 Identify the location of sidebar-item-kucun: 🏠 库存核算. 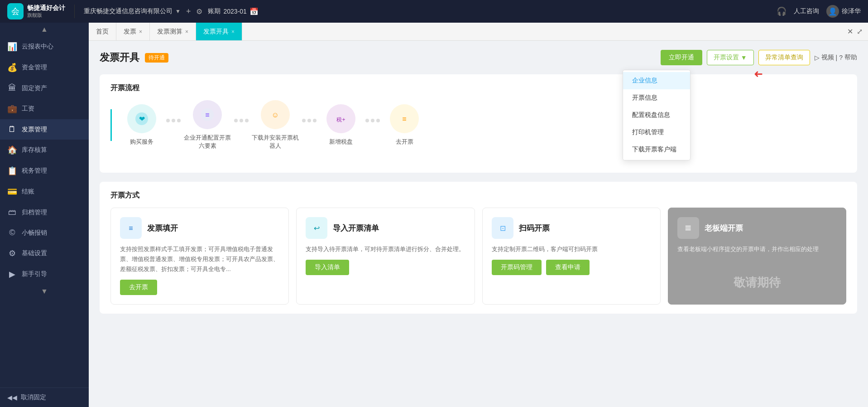
(44, 150).